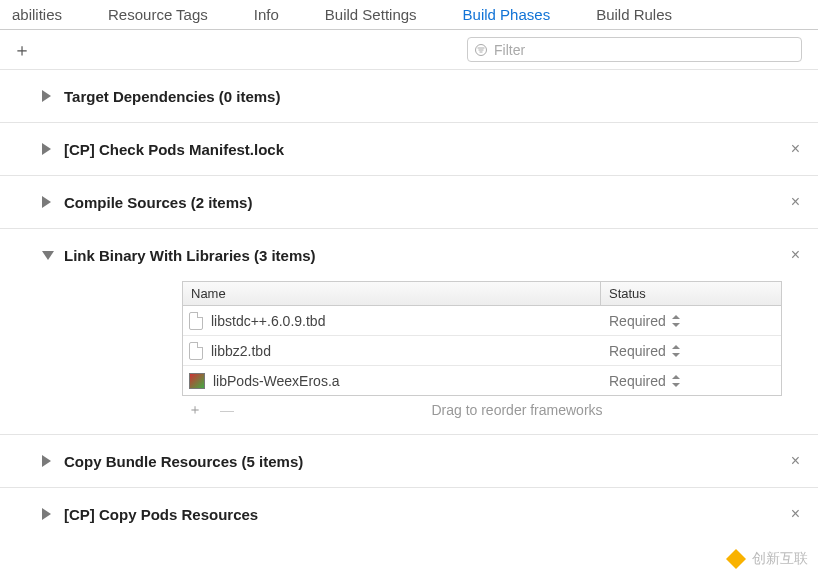 This screenshot has width=818, height=575. Describe the element at coordinates (409, 514) in the screenshot. I see `phase-copy-pods-resources: [CP] Copy Pods Resources ×` at that location.